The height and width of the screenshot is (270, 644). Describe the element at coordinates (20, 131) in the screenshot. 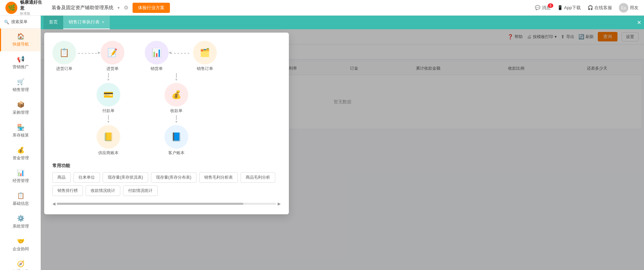

I see `sidebar-item-inventory: 🏪 库存核算` at that location.